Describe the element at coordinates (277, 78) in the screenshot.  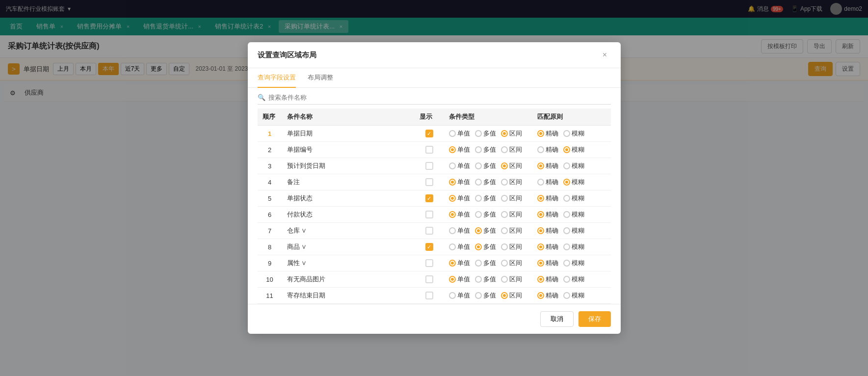
I see `tab-query-fields: 查询字段设置` at that location.